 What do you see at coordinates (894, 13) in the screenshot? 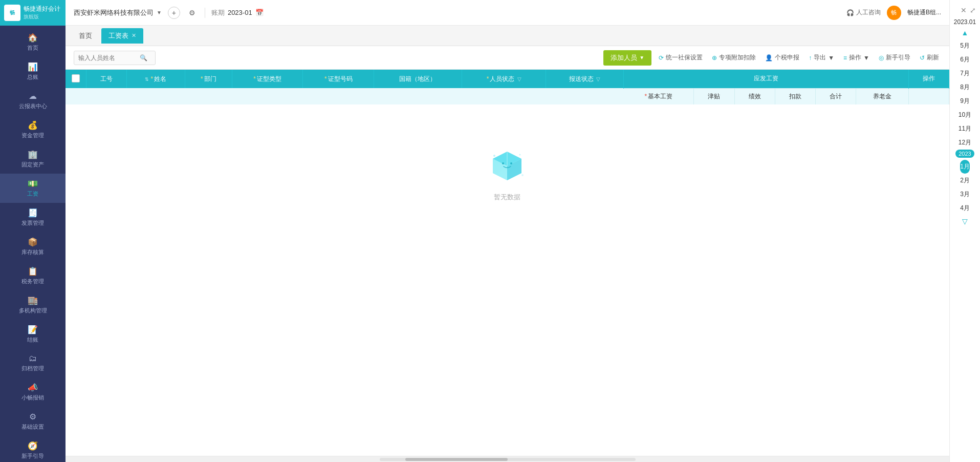
I see `user-avatar: 畅` at bounding box center [894, 13].